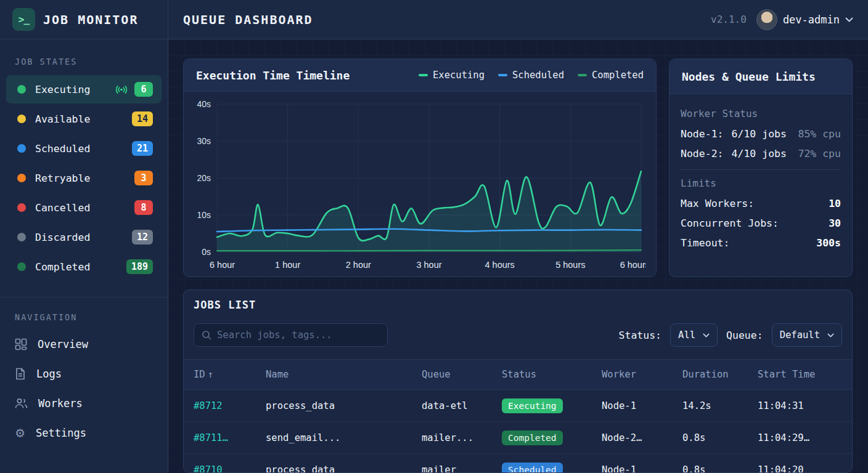 This screenshot has width=868, height=473. What do you see at coordinates (462, 374) in the screenshot?
I see `column-queue: Queue` at bounding box center [462, 374].